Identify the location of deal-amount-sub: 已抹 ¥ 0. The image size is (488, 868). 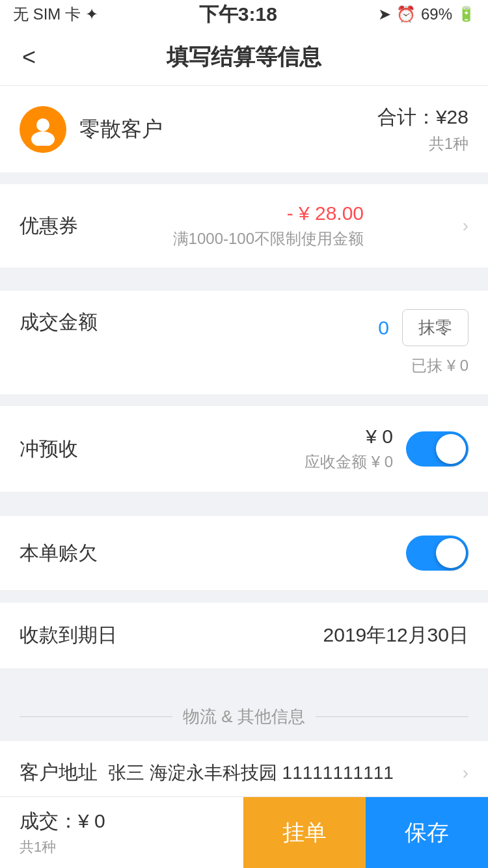
(440, 366).